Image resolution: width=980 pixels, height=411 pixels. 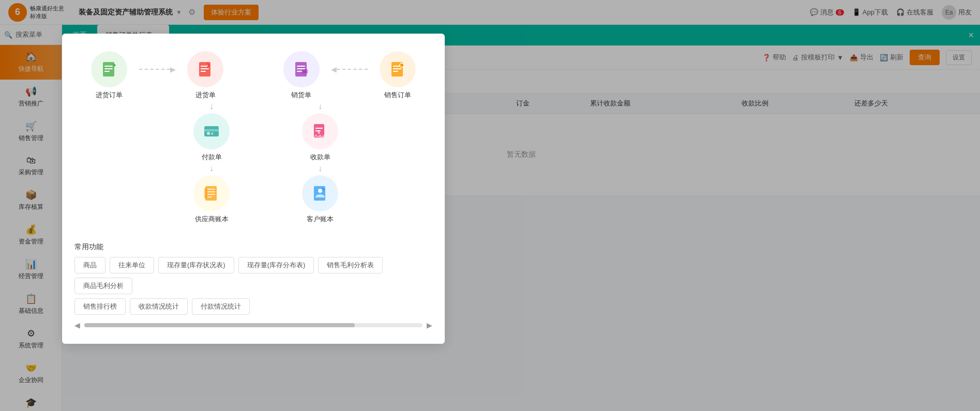 What do you see at coordinates (276, 265) in the screenshot?
I see `func-stock-dist: 现存量(库存分布表)` at bounding box center [276, 265].